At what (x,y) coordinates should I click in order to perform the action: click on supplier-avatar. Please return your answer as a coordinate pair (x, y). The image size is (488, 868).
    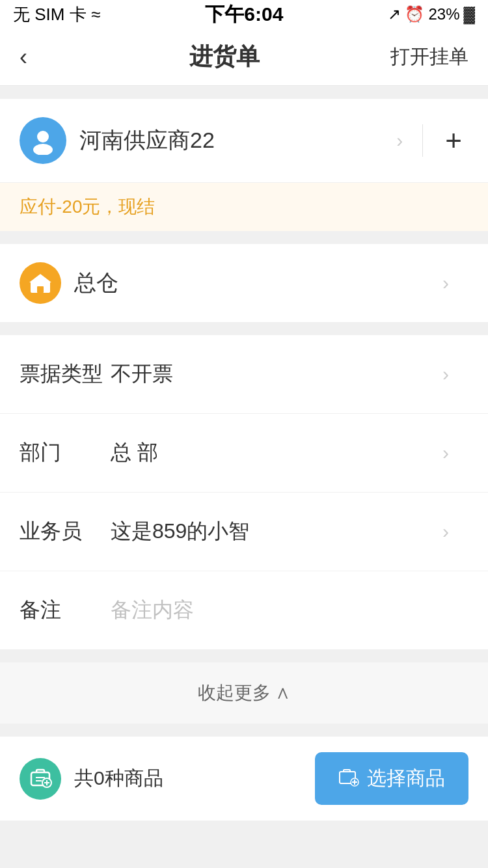
    Looking at the image, I should click on (43, 141).